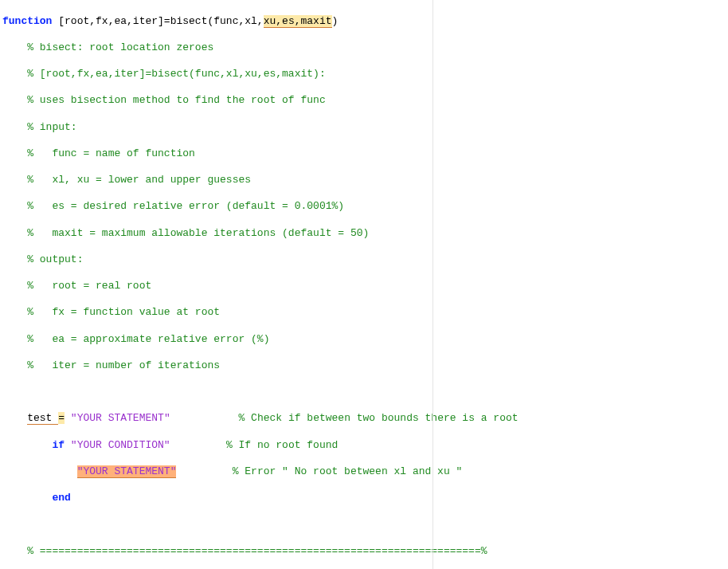 Image resolution: width=728 pixels, height=569 pixels. Describe the element at coordinates (55, 260) in the screenshot. I see `comment: % output:` at that location.